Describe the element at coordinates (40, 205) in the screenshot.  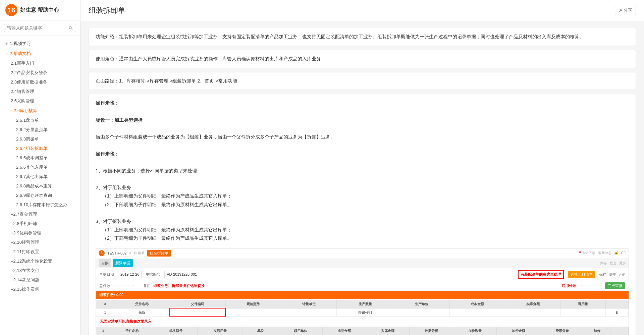
I see `sidebar-item-stock-error: 2.6.10库存账本错了怎么办` at that location.